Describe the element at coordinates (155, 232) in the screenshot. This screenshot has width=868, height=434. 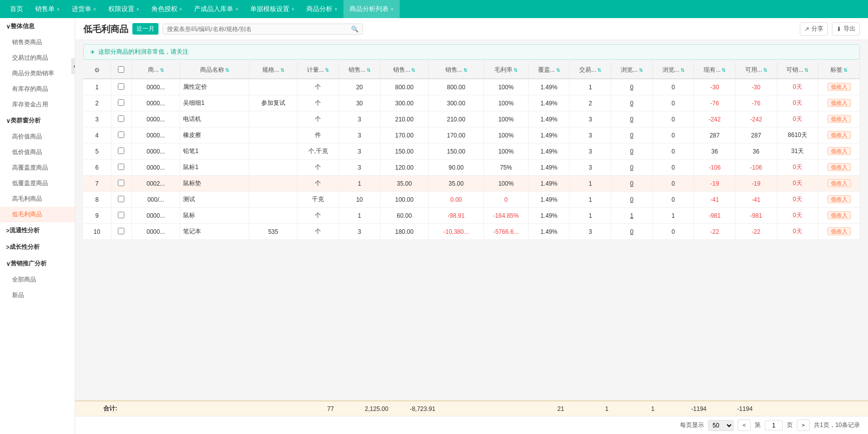
I see `row-code: 0000...` at that location.